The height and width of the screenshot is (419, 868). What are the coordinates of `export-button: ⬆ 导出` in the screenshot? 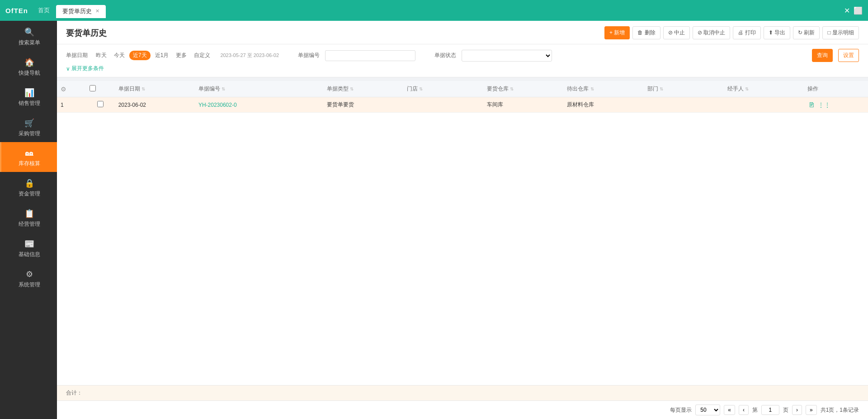 It's located at (777, 33).